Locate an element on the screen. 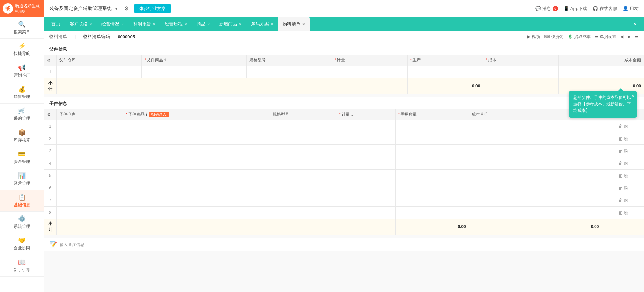  delete-btn-8: 🗑 is located at coordinates (621, 213).